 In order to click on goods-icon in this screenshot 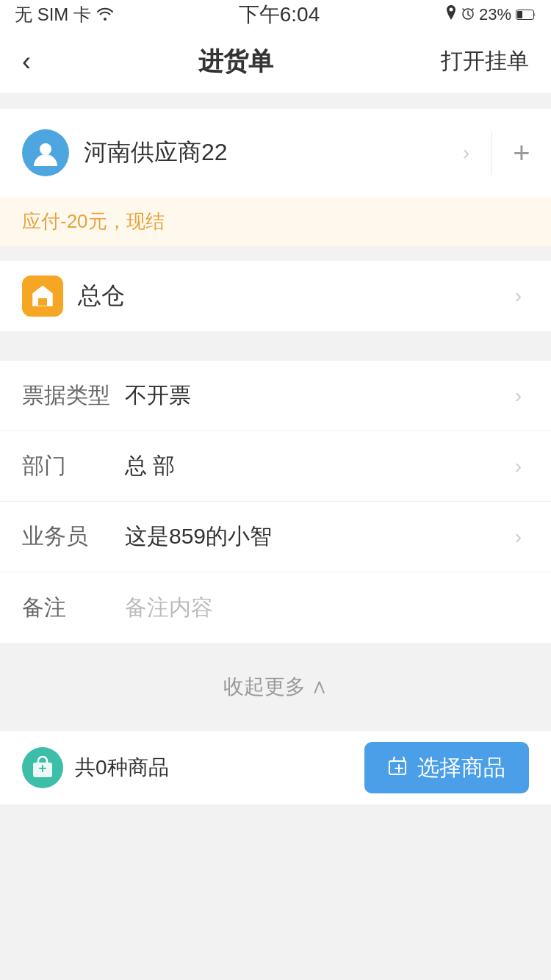, I will do `click(43, 768)`.